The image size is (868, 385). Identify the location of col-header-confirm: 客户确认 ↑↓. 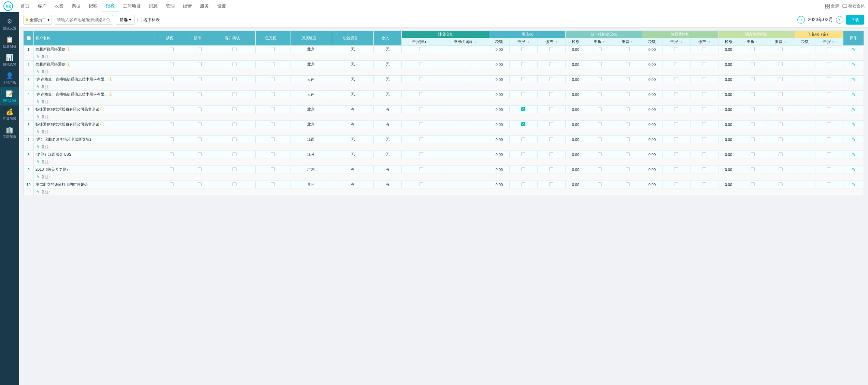
(234, 38).